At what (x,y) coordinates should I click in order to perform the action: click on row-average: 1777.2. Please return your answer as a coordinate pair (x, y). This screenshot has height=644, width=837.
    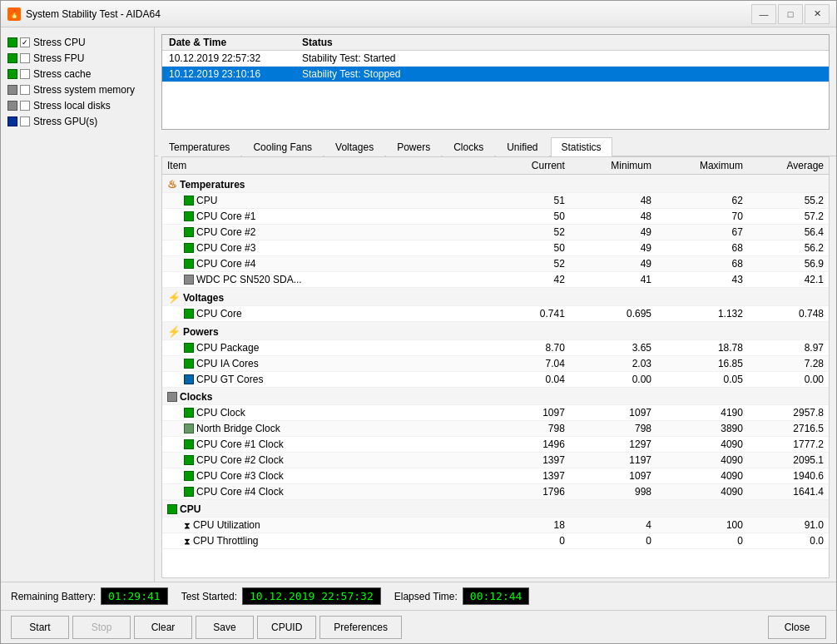
    Looking at the image, I should click on (789, 444).